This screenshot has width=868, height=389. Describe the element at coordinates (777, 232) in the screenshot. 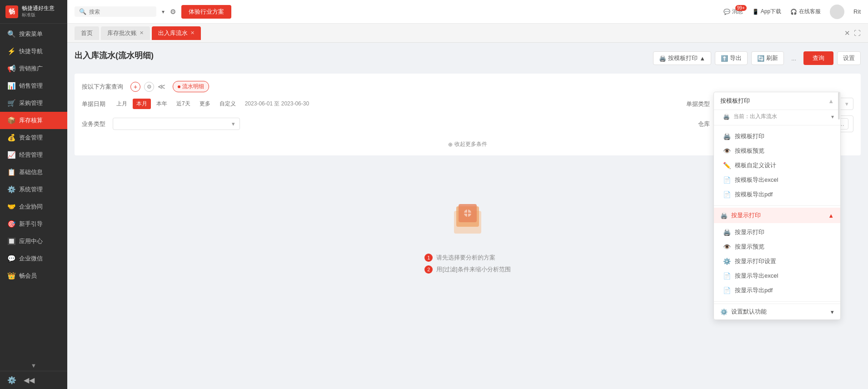

I see `display-print-item: 🖨️ 按显示打印` at that location.